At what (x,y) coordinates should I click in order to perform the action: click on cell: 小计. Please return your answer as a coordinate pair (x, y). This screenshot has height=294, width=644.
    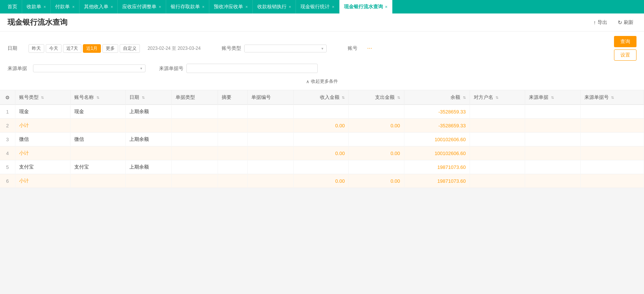
    Looking at the image, I should click on (43, 154).